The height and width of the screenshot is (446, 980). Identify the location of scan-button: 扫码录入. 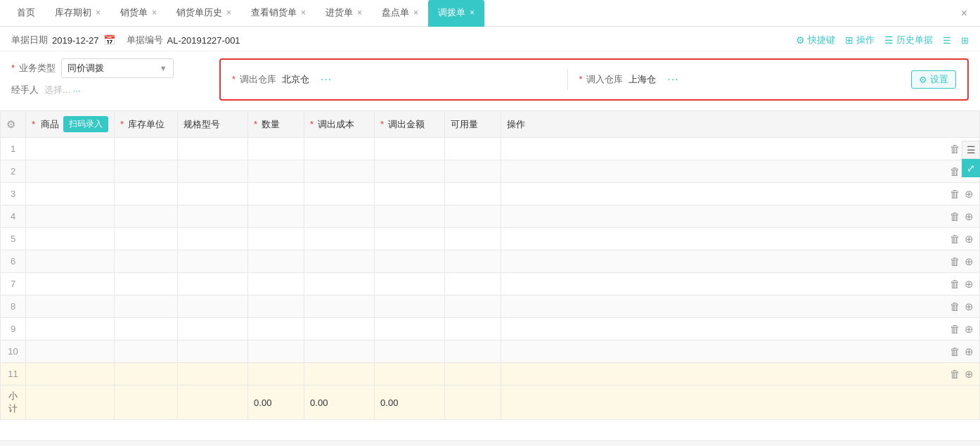
(86, 124).